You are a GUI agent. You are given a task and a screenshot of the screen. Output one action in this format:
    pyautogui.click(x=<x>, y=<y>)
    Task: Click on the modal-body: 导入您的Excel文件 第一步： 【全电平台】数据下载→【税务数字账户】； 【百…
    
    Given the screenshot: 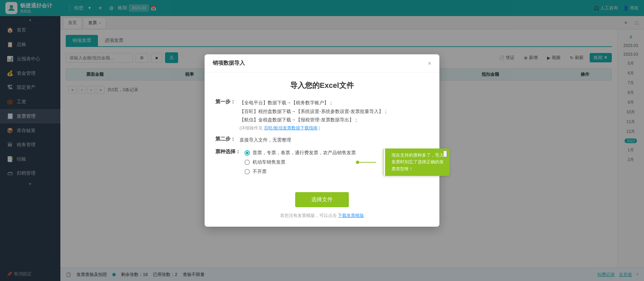 What is the action you would take?
    pyautogui.click(x=322, y=129)
    